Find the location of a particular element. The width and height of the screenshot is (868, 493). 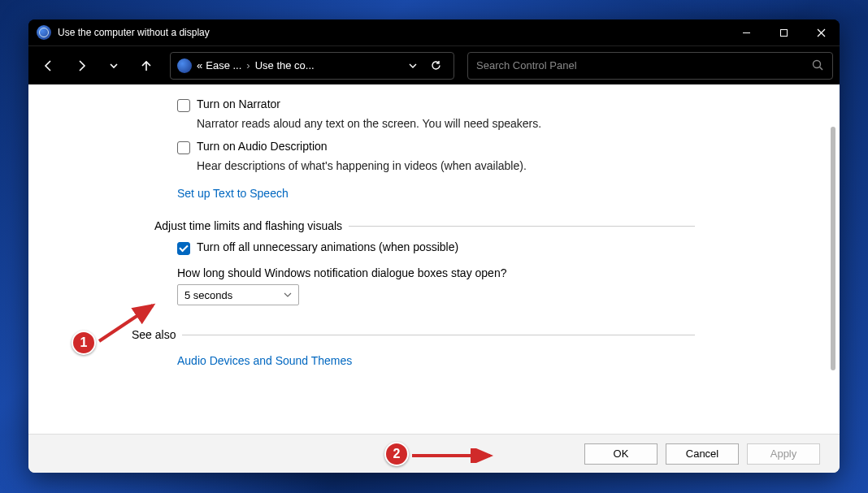

maximize-button is located at coordinates (783, 32).